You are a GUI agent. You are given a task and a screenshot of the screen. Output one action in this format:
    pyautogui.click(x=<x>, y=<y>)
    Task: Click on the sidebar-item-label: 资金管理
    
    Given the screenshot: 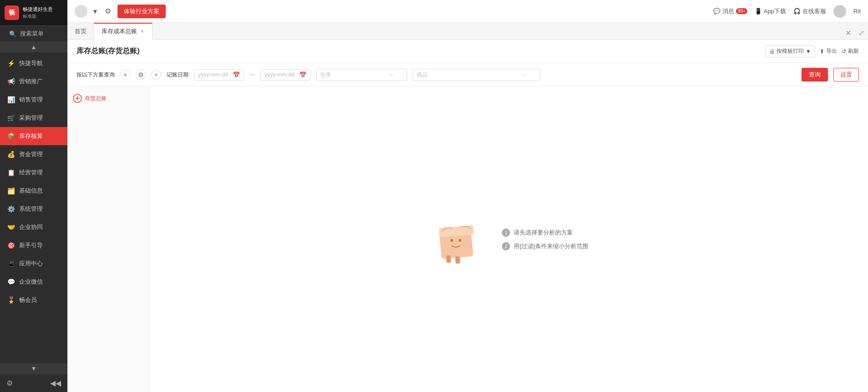 What is the action you would take?
    pyautogui.click(x=31, y=154)
    